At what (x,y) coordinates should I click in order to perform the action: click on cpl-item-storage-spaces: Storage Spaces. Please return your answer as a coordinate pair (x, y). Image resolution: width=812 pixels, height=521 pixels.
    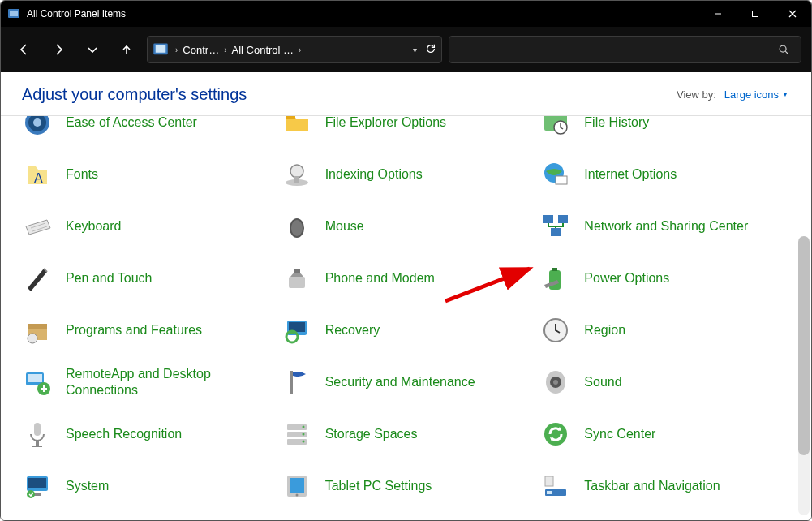
    Looking at the image, I should click on (405, 434).